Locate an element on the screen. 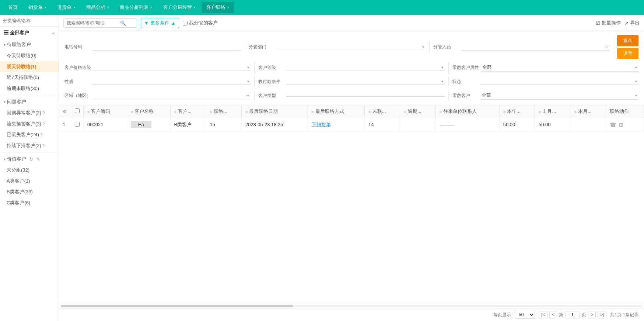 This screenshot has width=644, height=321. retail-attr-select: 全部 ▾ is located at coordinates (560, 68).